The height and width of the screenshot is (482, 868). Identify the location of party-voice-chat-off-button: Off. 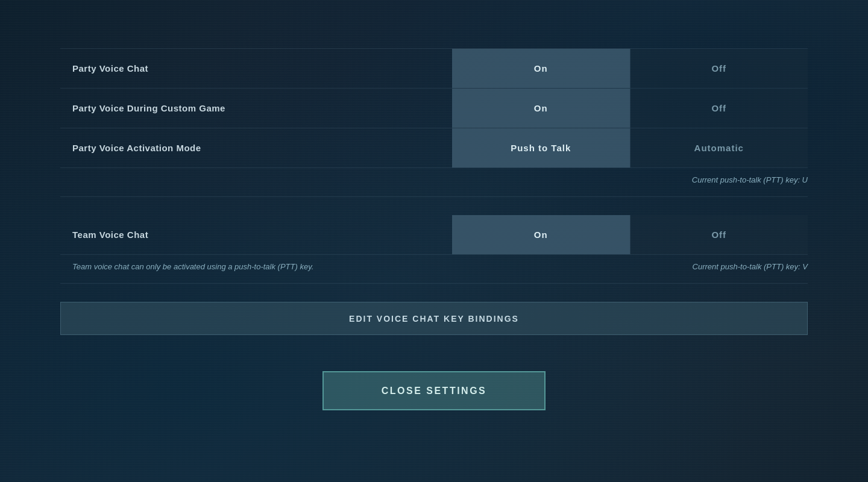
(719, 69).